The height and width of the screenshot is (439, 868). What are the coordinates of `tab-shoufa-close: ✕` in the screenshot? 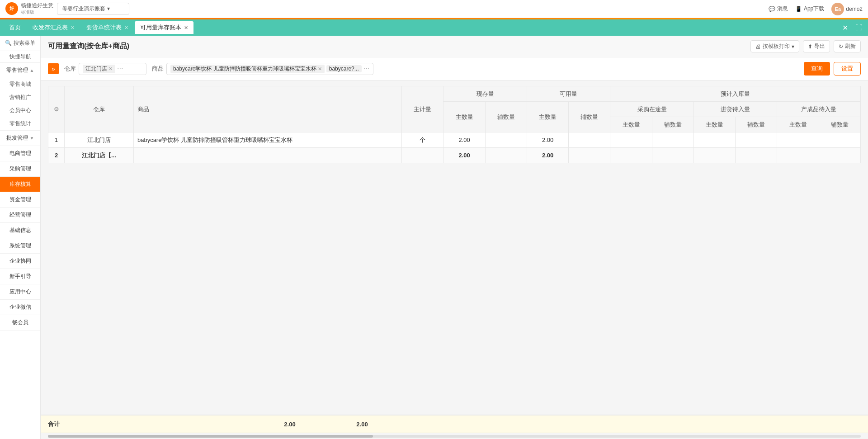 It's located at (72, 28).